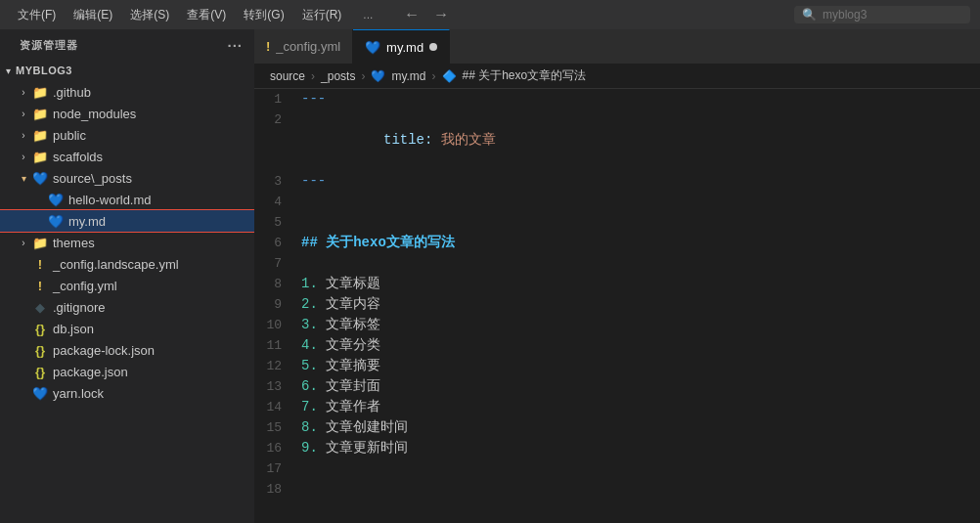 The height and width of the screenshot is (523, 980). Describe the element at coordinates (56, 199) in the screenshot. I see `md-icon: 💙` at that location.